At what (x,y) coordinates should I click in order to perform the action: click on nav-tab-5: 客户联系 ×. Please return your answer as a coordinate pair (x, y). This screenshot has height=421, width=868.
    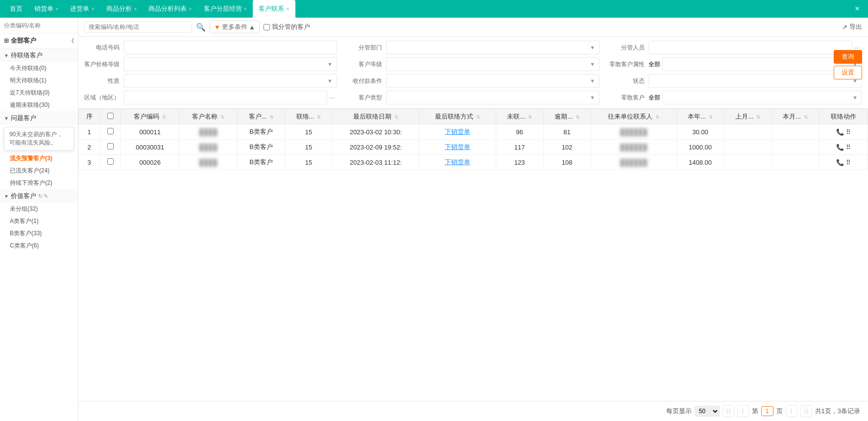
    Looking at the image, I should click on (274, 9).